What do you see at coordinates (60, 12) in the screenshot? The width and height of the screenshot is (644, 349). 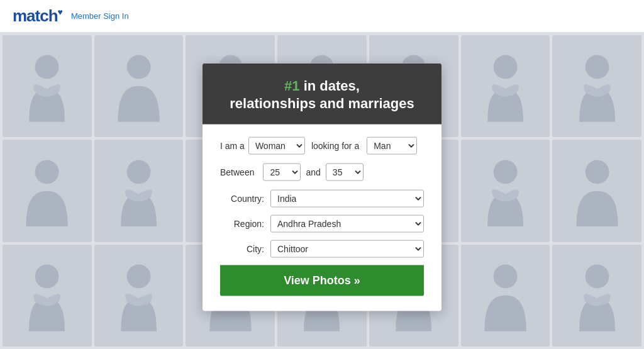 I see `logo-heart: ♥` at bounding box center [60, 12].